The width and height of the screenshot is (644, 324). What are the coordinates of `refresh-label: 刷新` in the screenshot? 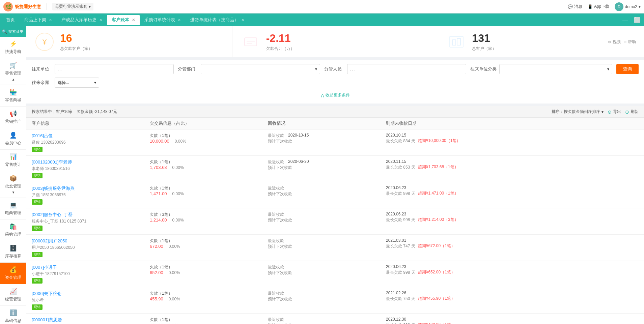 It's located at (635, 112).